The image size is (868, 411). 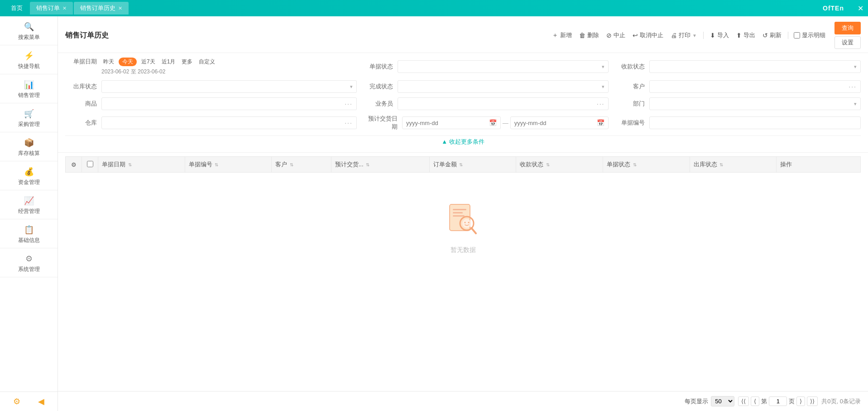 What do you see at coordinates (755, 401) in the screenshot?
I see `prev-page-button: ⟨` at bounding box center [755, 401].